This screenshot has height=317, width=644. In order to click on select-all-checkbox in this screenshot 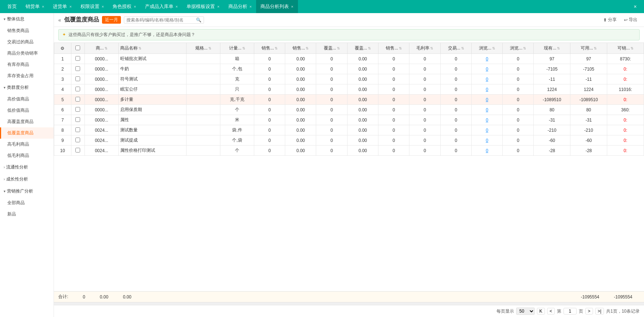, I will do `click(78, 48)`.